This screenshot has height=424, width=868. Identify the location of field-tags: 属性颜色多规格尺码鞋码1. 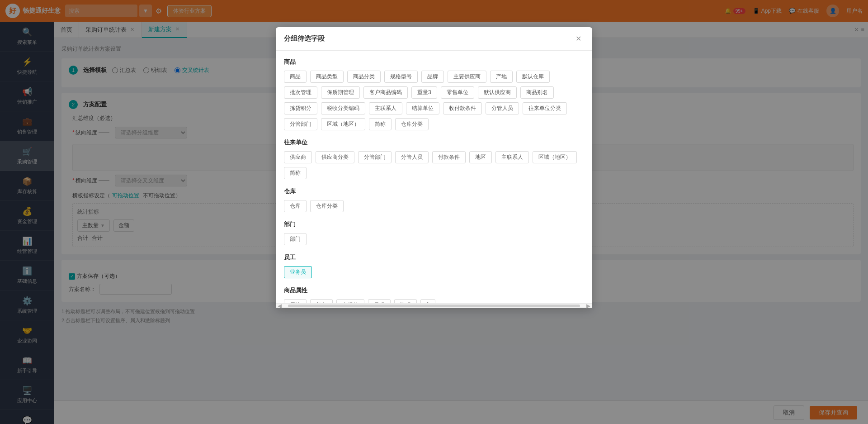
(434, 301).